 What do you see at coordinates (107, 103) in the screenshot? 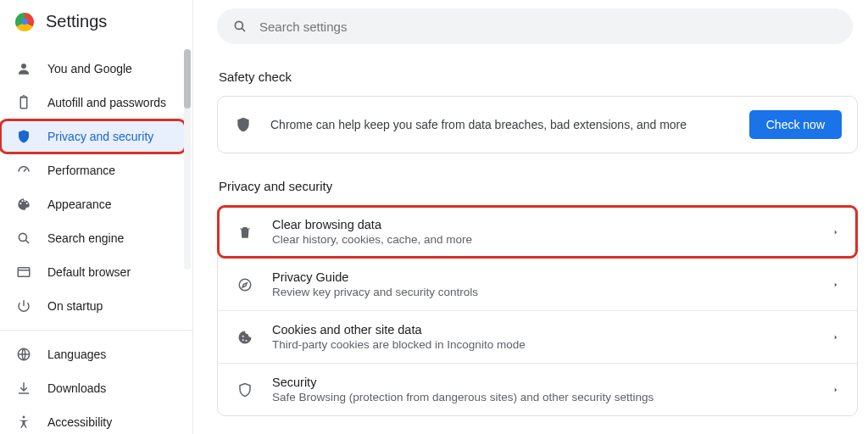
I see `sidebar-item-label: Autofill and passwords` at bounding box center [107, 103].